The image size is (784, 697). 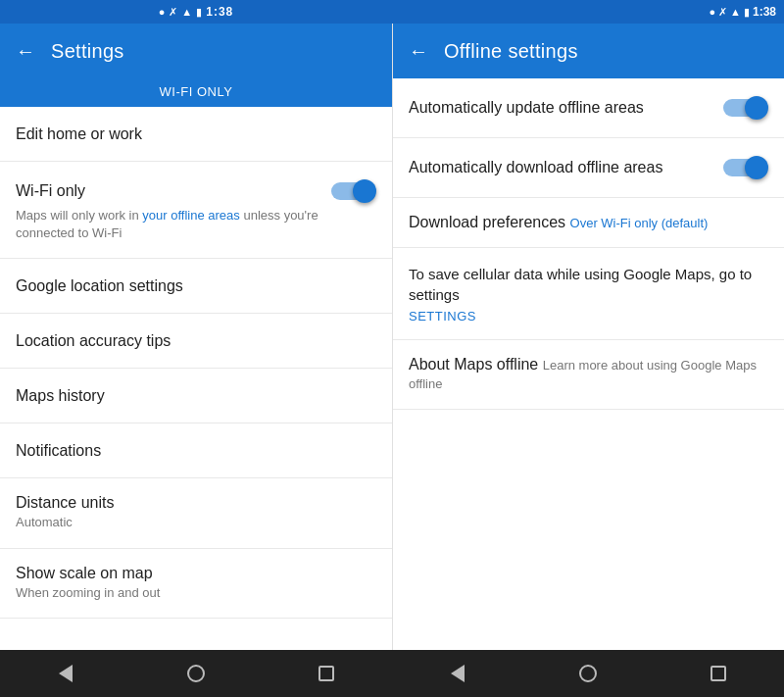 I want to click on settings-item-location-accuracy: Location accuracy tips, so click(x=196, y=341).